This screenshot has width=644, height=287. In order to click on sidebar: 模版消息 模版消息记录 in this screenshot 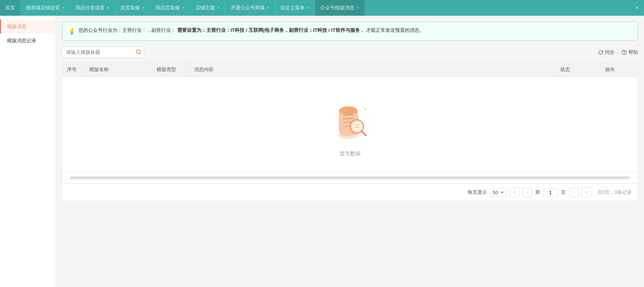, I will do `click(28, 151)`.